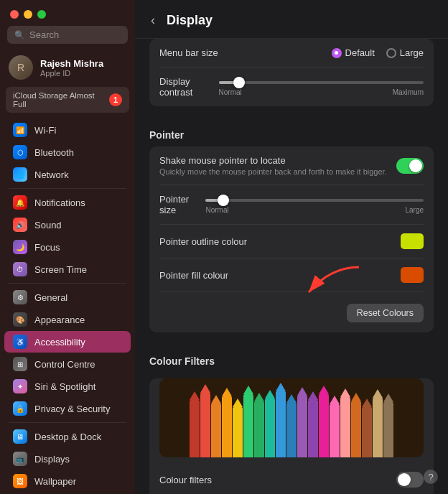 This screenshot has height=494, width=448. What do you see at coordinates (291, 312) in the screenshot?
I see `reset-colours-container: Reset Colours` at bounding box center [291, 312].